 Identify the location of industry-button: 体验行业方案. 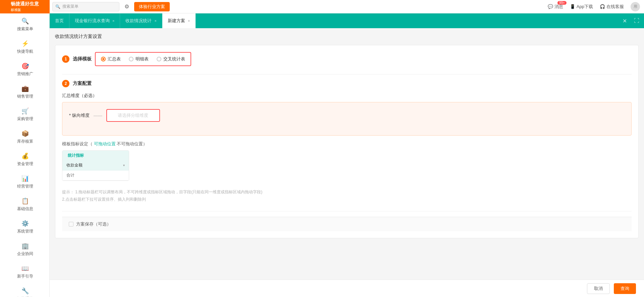
(152, 7).